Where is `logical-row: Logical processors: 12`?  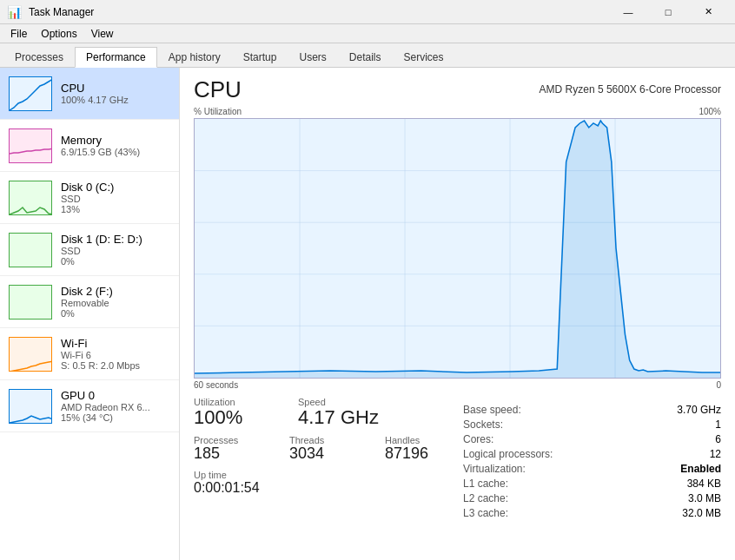
logical-row: Logical processors: 12 is located at coordinates (593, 454).